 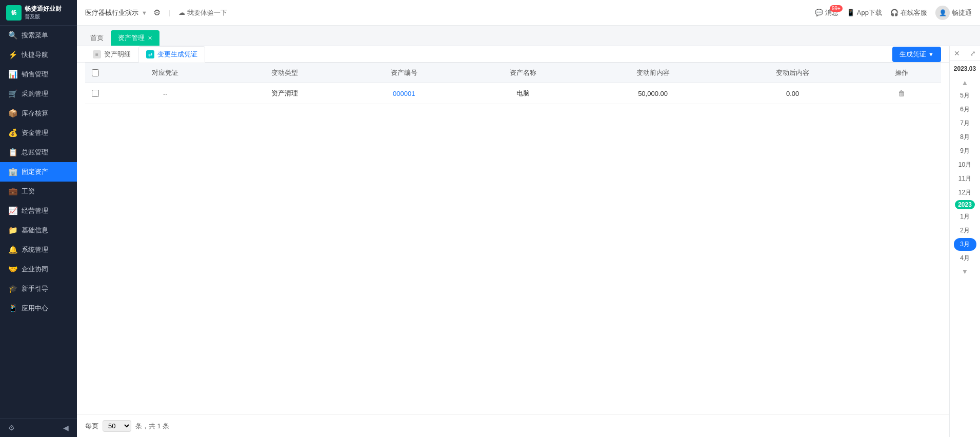 I want to click on avatar: 👤, so click(x=943, y=13).